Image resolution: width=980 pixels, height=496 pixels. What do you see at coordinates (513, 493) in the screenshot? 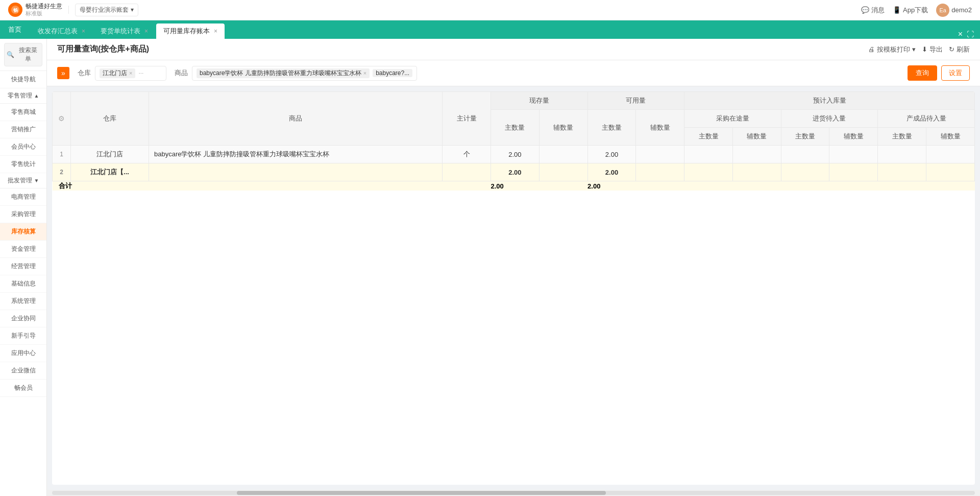
I see `scrollbar-track` at bounding box center [513, 493].